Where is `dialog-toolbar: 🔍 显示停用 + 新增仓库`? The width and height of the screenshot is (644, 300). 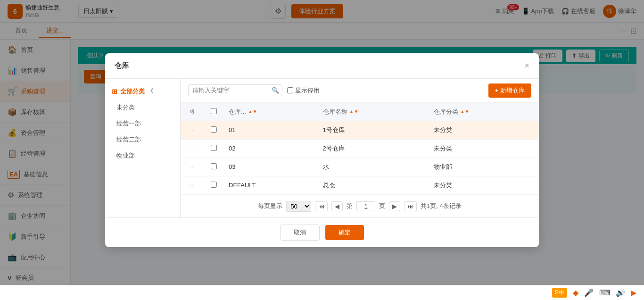 dialog-toolbar: 🔍 显示停用 + 新增仓库 is located at coordinates (360, 91).